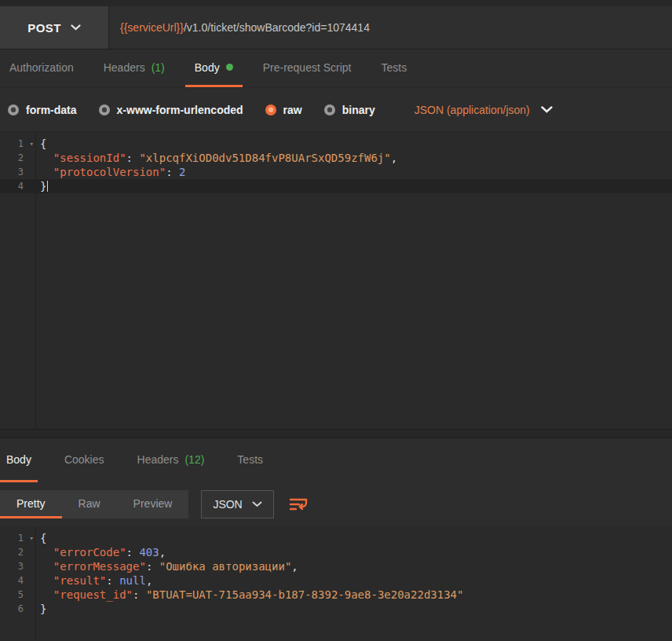 This screenshot has height=641, width=672. What do you see at coordinates (42, 110) in the screenshot?
I see `body-type-form-data: form-data` at bounding box center [42, 110].